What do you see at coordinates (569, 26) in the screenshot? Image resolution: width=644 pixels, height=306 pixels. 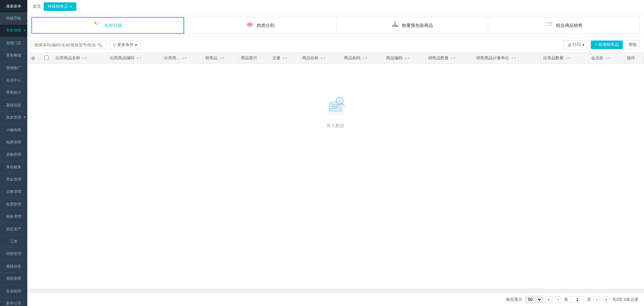 I see `tab-combo-sales-label: 组合商品销售` at bounding box center [569, 26].